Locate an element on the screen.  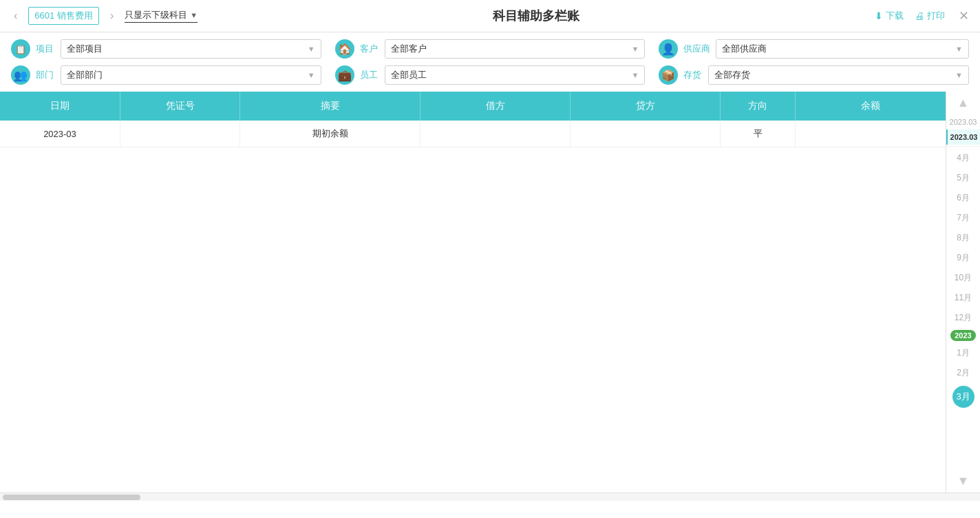
department-label: 部门 is located at coordinates (45, 75).